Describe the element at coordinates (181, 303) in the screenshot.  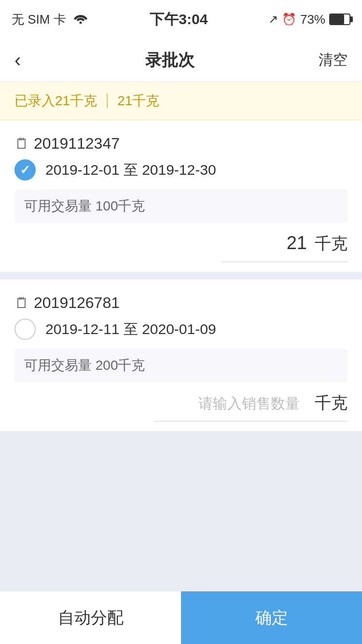
I see `batch-2-header: 🗒 2019126781` at that location.